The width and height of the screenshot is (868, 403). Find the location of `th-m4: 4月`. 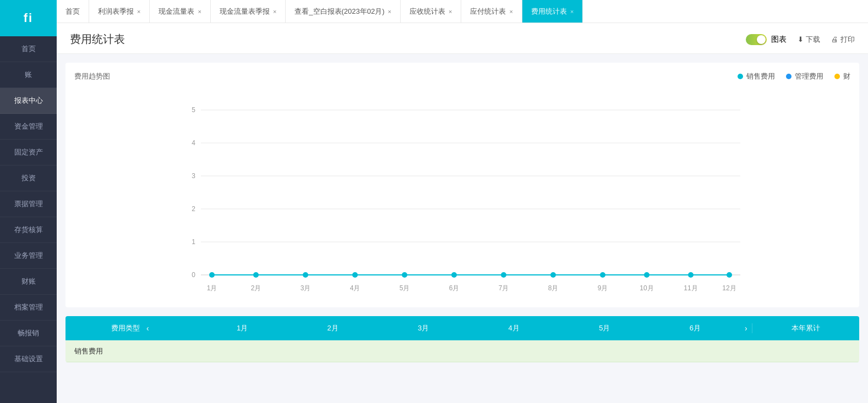

th-m4: 4月 is located at coordinates (514, 328).